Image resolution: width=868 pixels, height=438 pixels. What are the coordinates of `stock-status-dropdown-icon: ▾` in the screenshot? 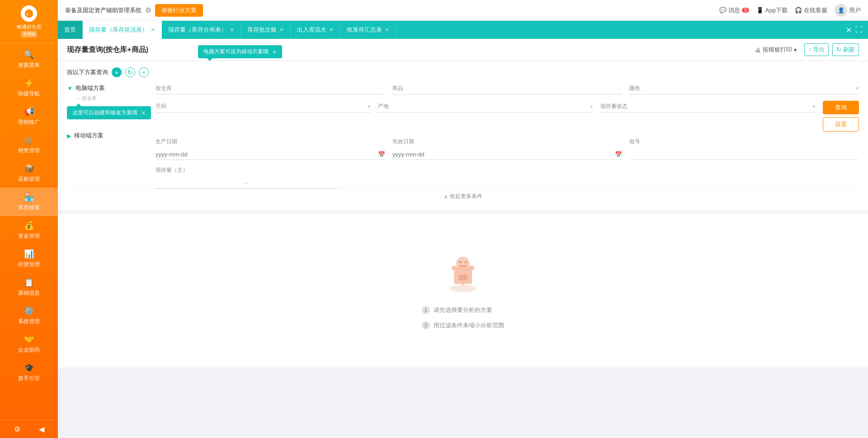 It's located at (814, 107).